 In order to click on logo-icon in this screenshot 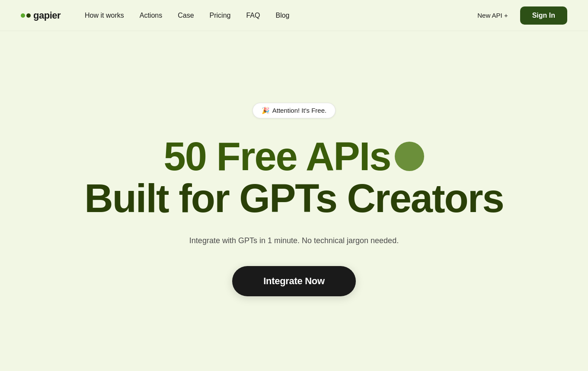, I will do `click(26, 16)`.